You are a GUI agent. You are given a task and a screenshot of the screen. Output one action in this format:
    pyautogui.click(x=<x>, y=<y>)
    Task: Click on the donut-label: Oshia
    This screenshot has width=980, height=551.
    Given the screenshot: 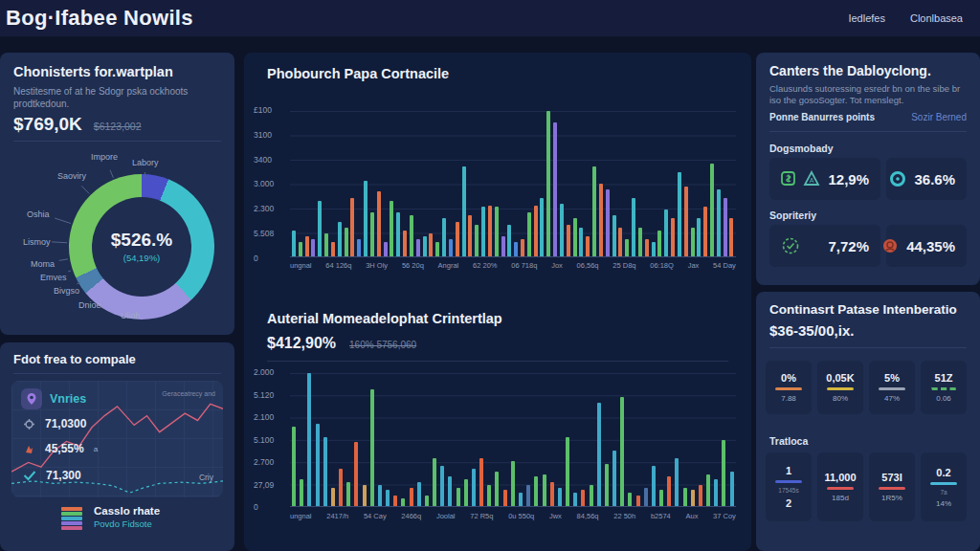 What is the action you would take?
    pyautogui.click(x=38, y=214)
    